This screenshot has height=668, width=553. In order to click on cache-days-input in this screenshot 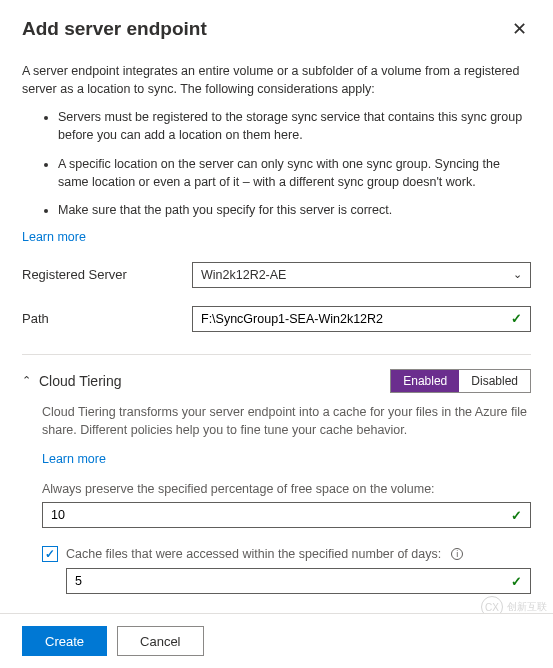, I will do `click(293, 581)`.